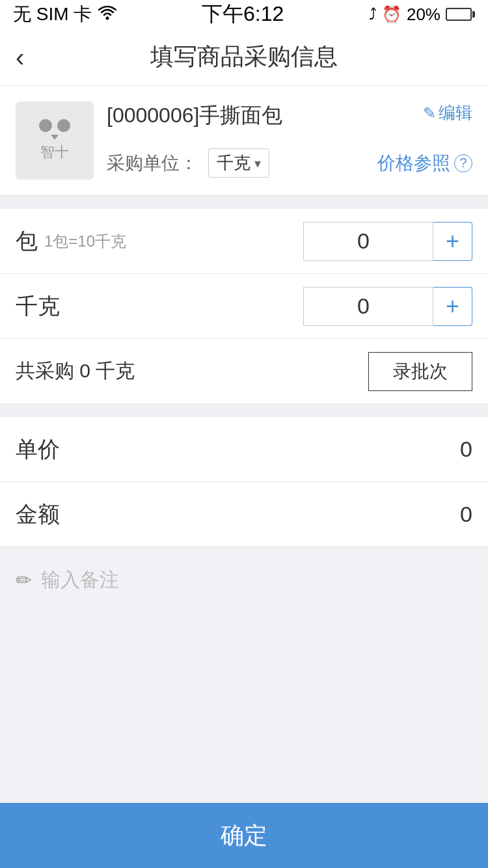 The image size is (488, 868). Describe the element at coordinates (27, 241) in the screenshot. I see `bao-label: 包` at that location.